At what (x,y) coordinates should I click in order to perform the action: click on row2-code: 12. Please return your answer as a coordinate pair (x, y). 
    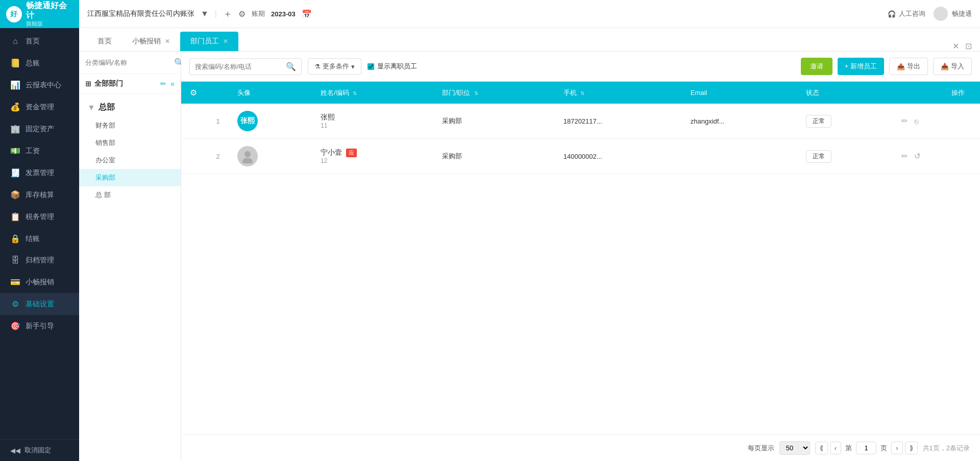
    Looking at the image, I should click on (374, 161).